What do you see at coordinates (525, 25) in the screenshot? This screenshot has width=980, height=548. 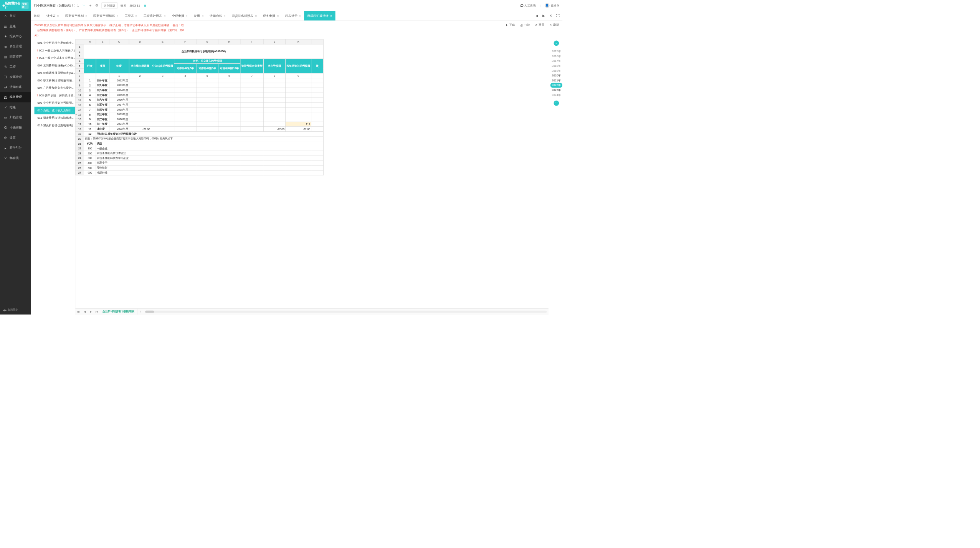 I see `print-button: 🖨打印` at bounding box center [525, 25].